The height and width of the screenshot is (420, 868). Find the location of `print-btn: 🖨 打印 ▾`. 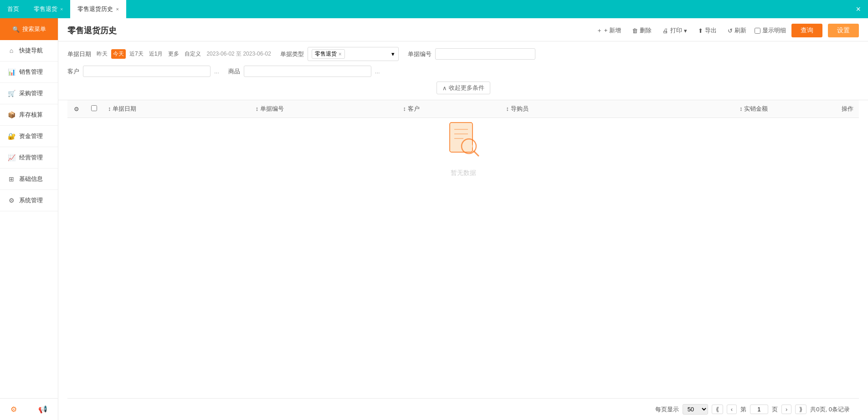

print-btn: 🖨 打印 ▾ is located at coordinates (675, 31).